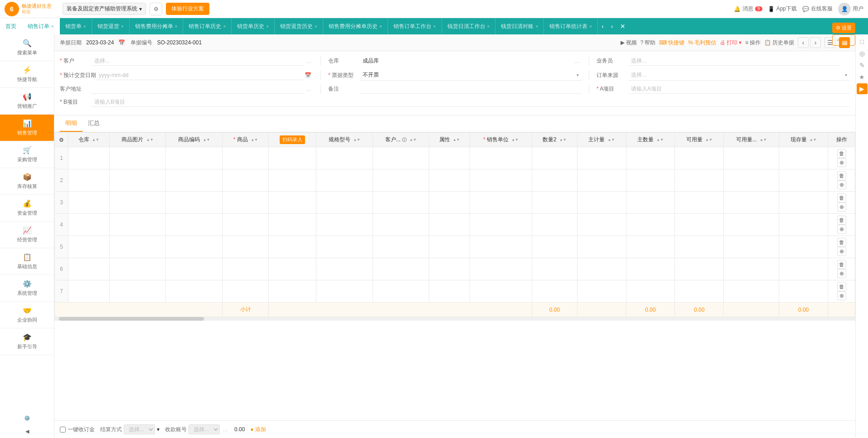 The image size is (868, 438). What do you see at coordinates (27, 74) in the screenshot?
I see `sidebar-item-quick-nav: ⚡ 快捷导航` at bounding box center [27, 74].